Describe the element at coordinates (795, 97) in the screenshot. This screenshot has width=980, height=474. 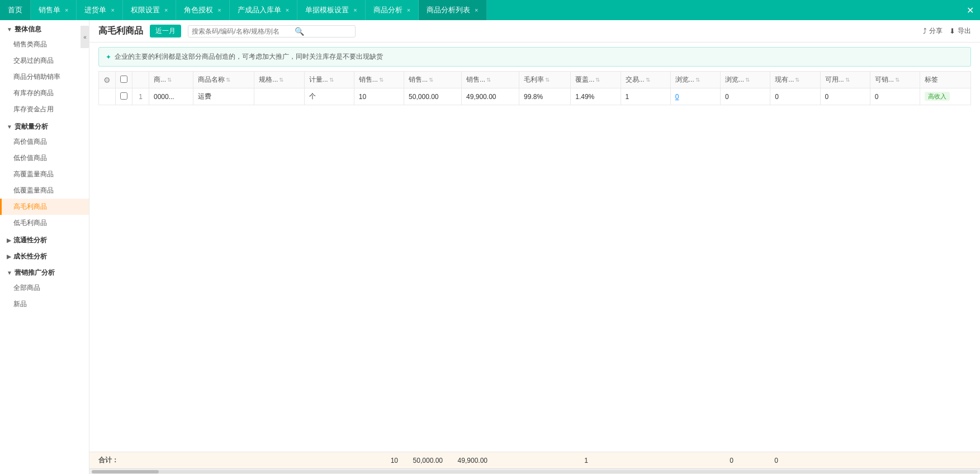
I see `row-current-stock: 0` at that location.